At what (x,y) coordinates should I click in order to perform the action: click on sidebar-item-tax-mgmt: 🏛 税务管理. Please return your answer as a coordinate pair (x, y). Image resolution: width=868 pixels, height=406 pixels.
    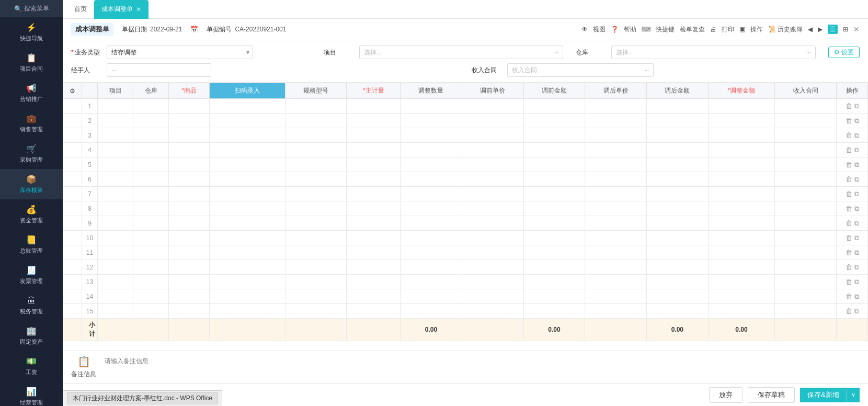
    Looking at the image, I should click on (31, 306).